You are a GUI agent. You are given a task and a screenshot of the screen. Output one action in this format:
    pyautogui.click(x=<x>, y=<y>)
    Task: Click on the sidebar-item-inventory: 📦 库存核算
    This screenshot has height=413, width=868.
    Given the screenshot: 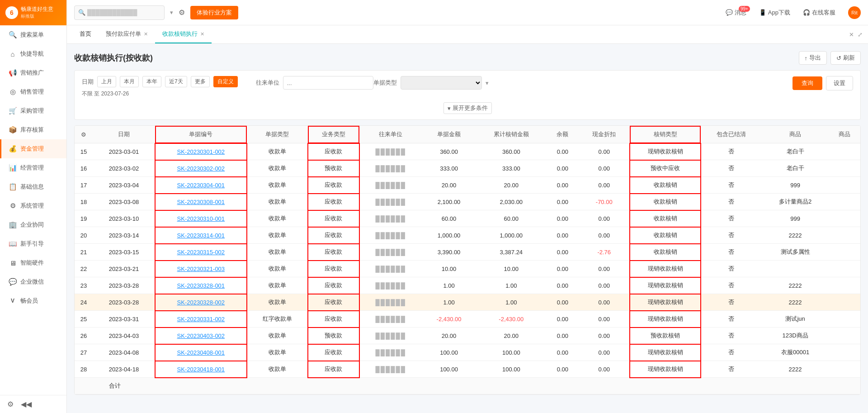 What is the action you would take?
    pyautogui.click(x=33, y=130)
    